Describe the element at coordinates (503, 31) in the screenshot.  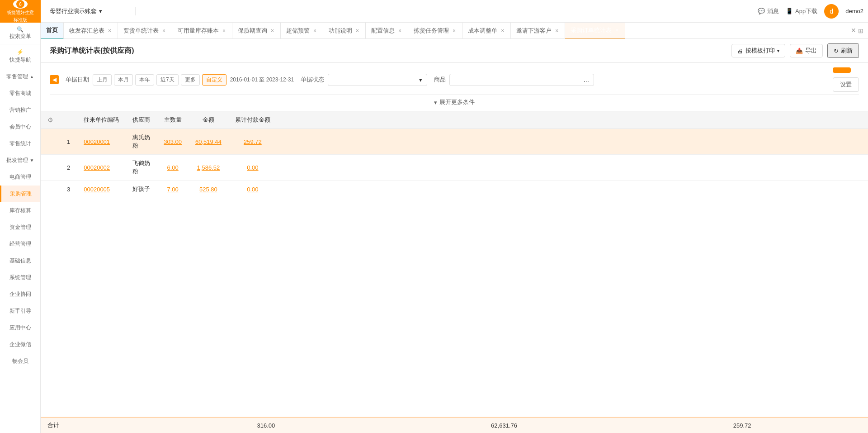
I see `tab-cost-adjust-close: ×` at that location.